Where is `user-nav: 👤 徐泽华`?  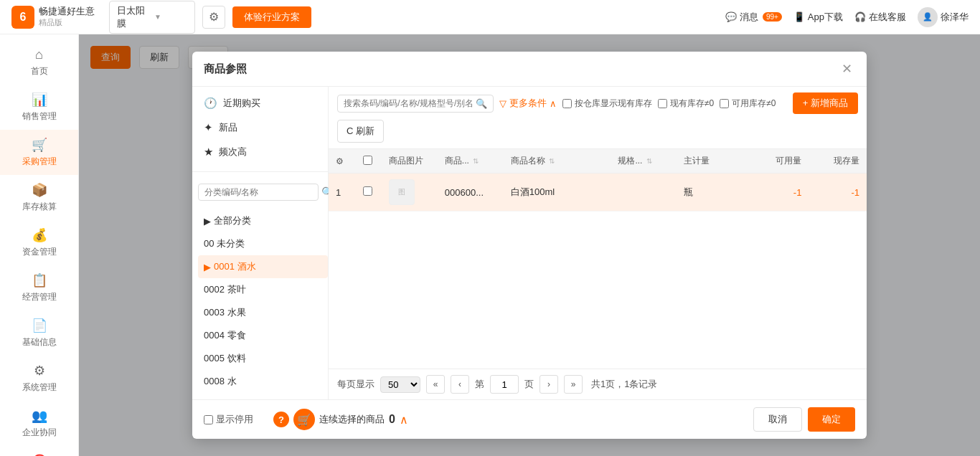 user-nav: 👤 徐泽华 is located at coordinates (943, 17).